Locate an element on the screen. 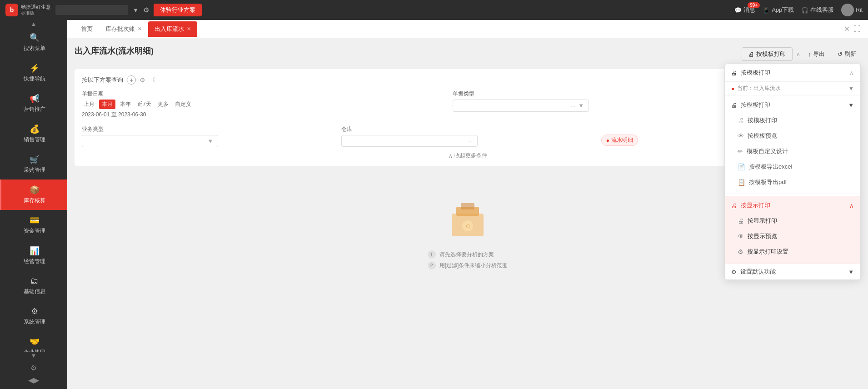 Image resolution: width=868 pixels, height=389 pixels. display-section-icon: 🖨 is located at coordinates (734, 205).